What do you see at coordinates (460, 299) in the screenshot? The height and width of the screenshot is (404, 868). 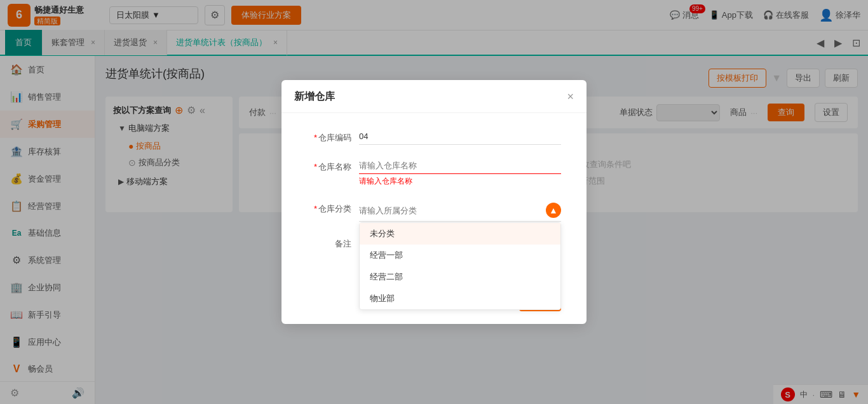 I see `dropdown-item-dept3: 物业部` at bounding box center [460, 299].